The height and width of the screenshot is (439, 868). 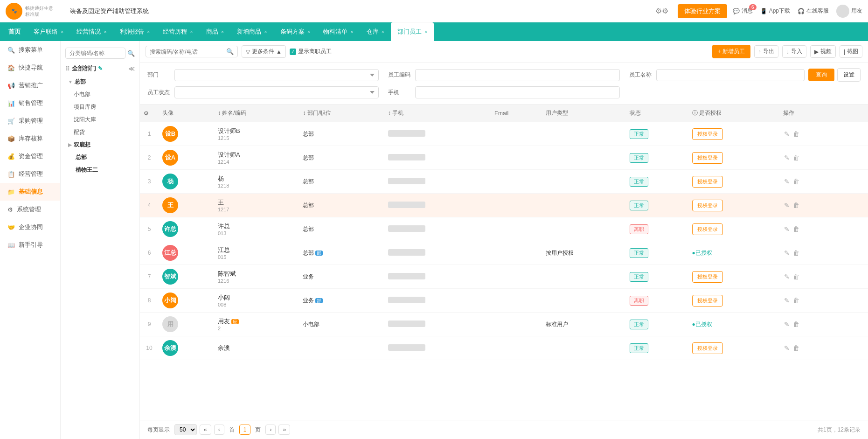 I want to click on dept-all-header: ⠿ 全部部门 ✎ ≪, so click(x=100, y=69).